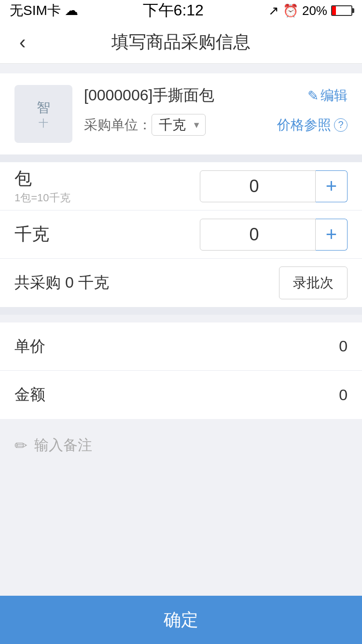 Image resolution: width=362 pixels, height=644 pixels. I want to click on pack-input-row: 包 1包=10千克 +, so click(181, 186).